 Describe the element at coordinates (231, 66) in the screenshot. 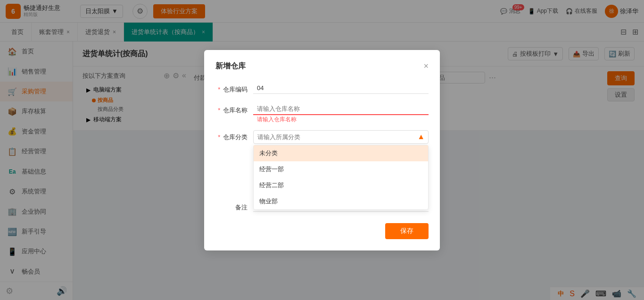

I see `modal-title: 新增仓库` at that location.